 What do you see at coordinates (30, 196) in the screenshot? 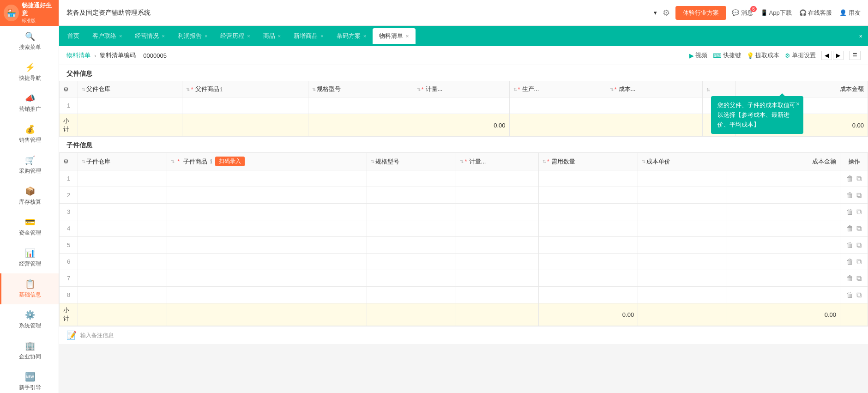
I see `sidebar-item-inventory: 📦 库存核算` at bounding box center [30, 196].